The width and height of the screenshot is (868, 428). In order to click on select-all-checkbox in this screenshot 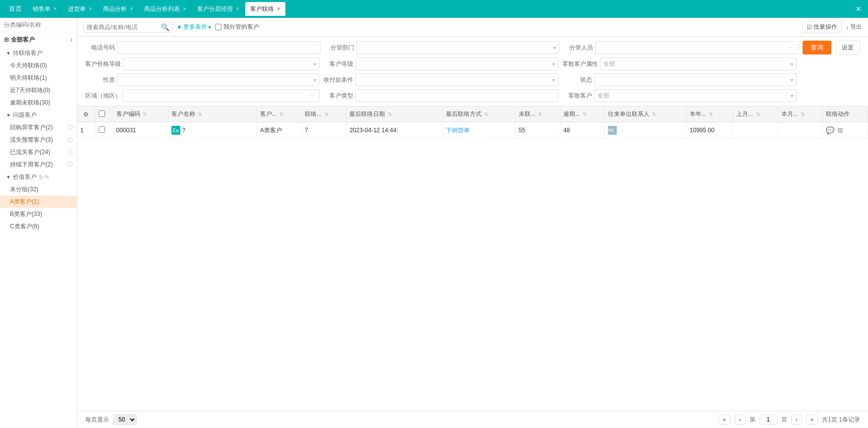, I will do `click(102, 114)`.